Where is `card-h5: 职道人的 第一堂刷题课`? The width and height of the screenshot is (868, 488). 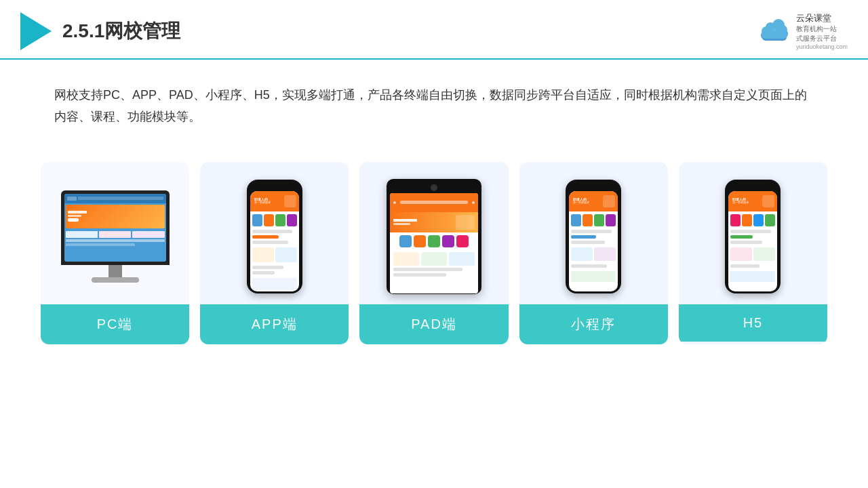
card-h5: 职道人的 第一堂刷题课 is located at coordinates (753, 253).